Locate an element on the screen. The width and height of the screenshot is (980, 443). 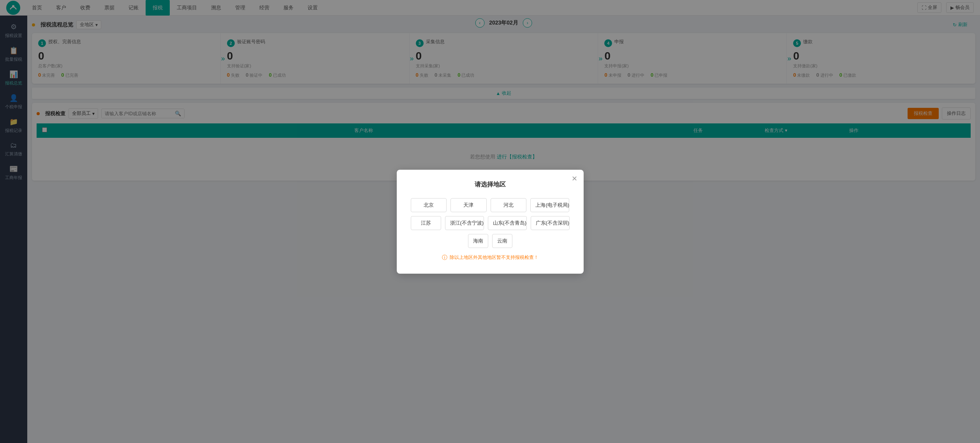
region-btn-yunnan: 云南 is located at coordinates (502, 241).